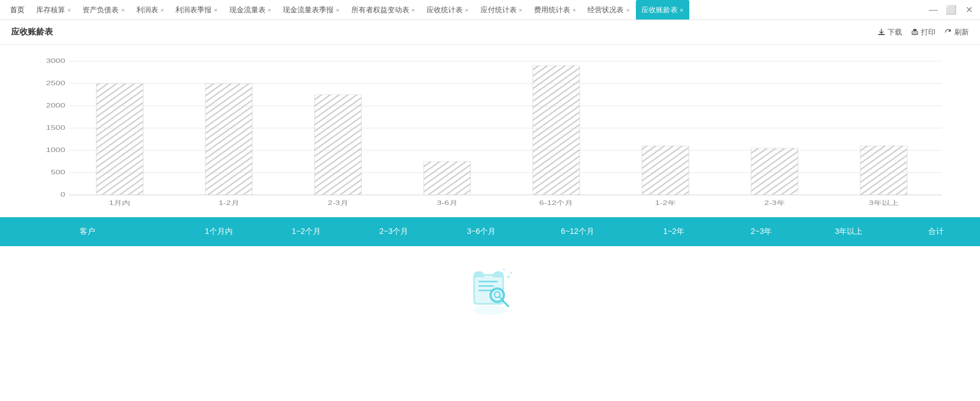 This screenshot has width=980, height=401. Describe the element at coordinates (467, 10) in the screenshot. I see `tab-ar-stats-close: ×` at that location.